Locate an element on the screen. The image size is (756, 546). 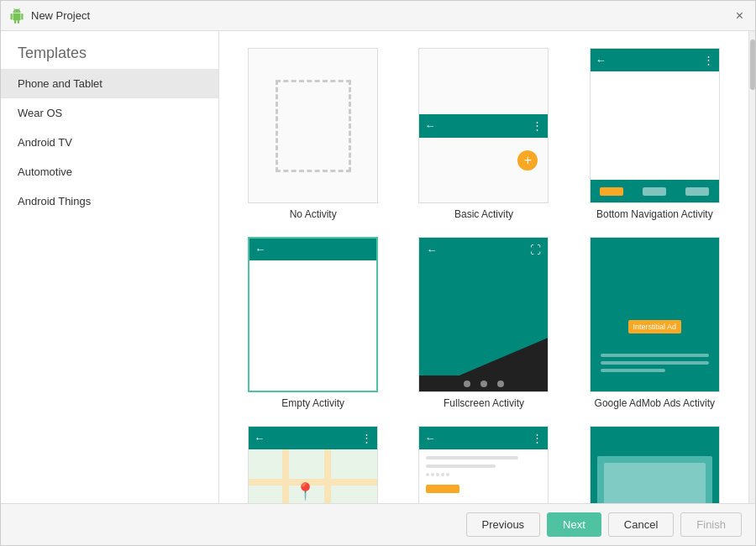
template-preview-scrollable: ← ⋮ is located at coordinates (484, 465).